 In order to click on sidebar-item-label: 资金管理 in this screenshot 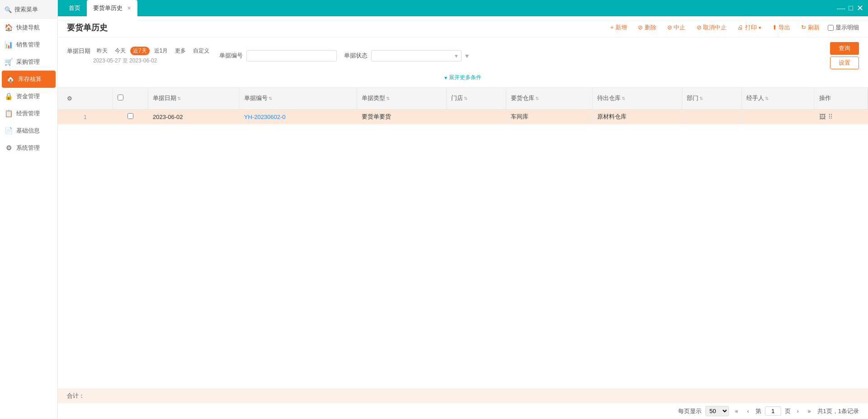, I will do `click(28, 96)`.